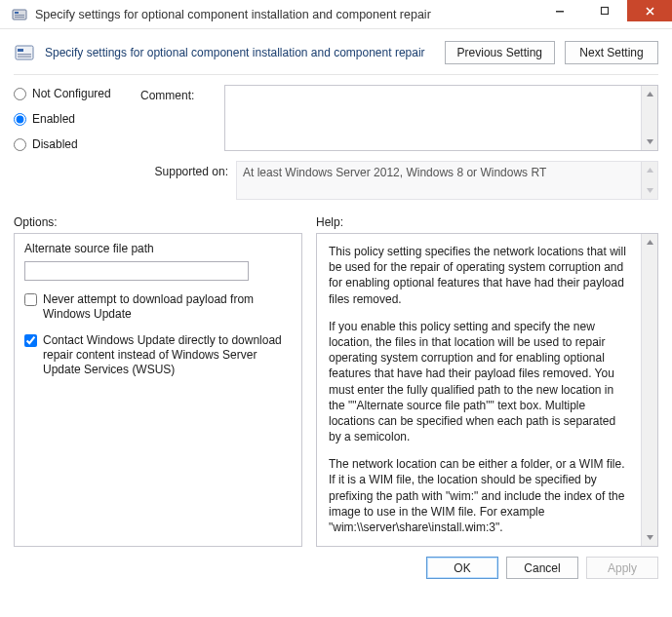  I want to click on comment-textarea, so click(433, 118).